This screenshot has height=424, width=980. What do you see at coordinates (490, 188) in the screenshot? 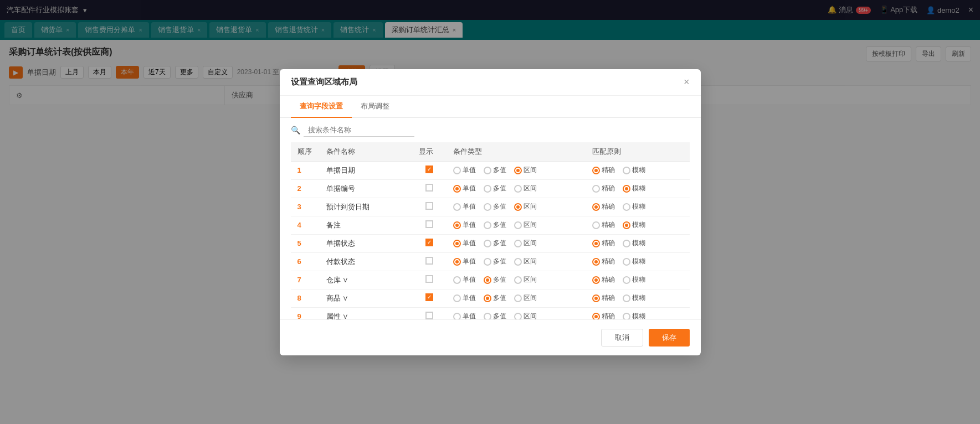
I see `settings-row: 2 单据编号 单值 多值` at bounding box center [490, 188].